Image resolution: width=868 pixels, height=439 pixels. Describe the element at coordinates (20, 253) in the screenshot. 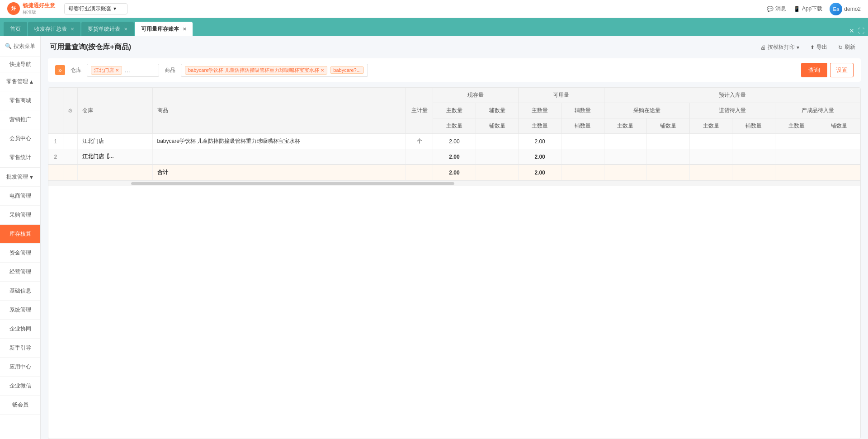

I see `sidebar-item-finance: 资金管理` at that location.